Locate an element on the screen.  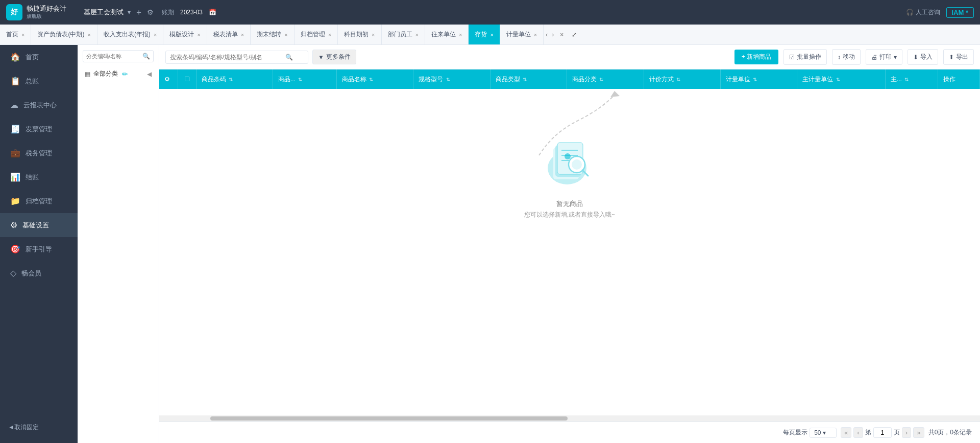
dropdown-icon: ▾ is located at coordinates (129, 12).